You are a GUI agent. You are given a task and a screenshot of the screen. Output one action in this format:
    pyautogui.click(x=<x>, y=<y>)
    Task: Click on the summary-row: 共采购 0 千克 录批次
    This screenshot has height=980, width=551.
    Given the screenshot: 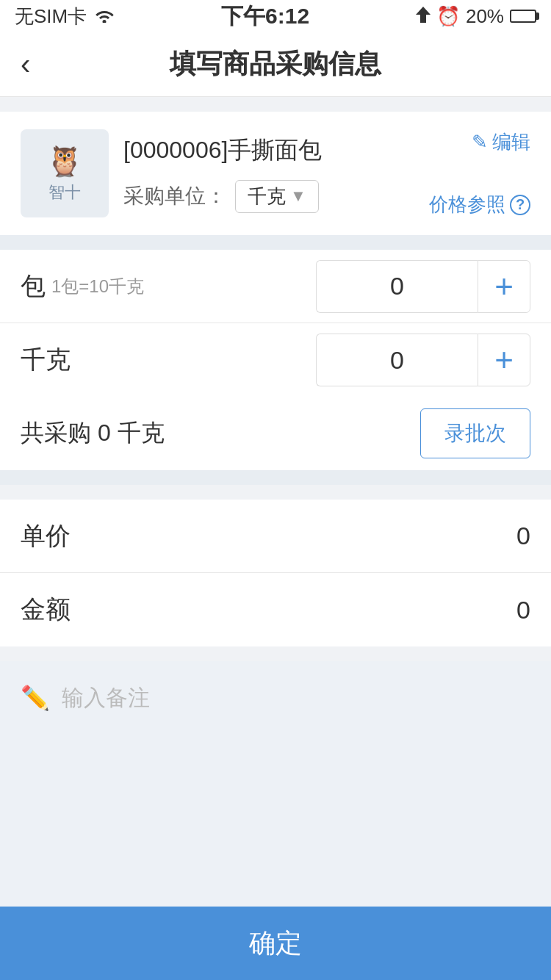 What is the action you would take?
    pyautogui.click(x=276, y=433)
    